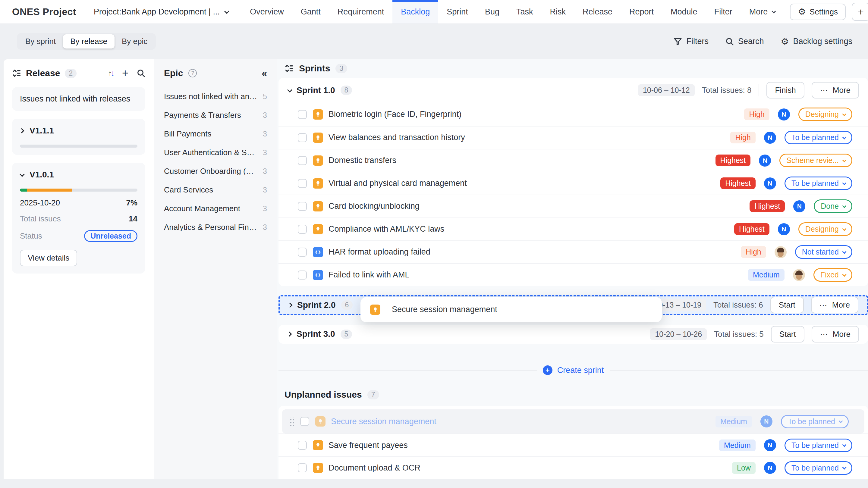 The image size is (868, 488). I want to click on tab-backlog: Backlog, so click(415, 12).